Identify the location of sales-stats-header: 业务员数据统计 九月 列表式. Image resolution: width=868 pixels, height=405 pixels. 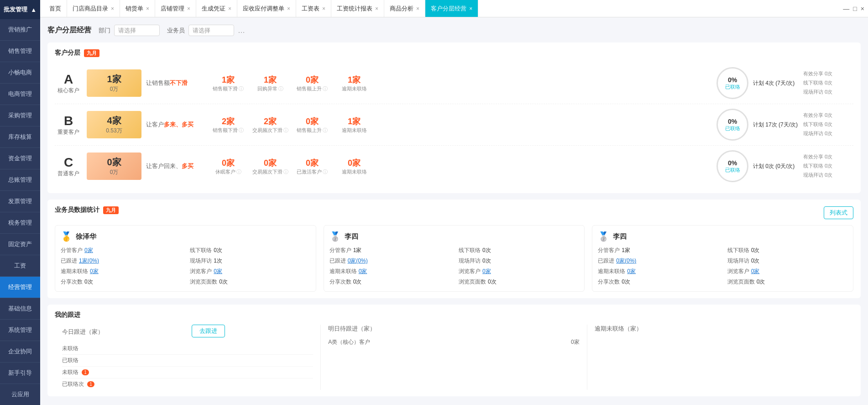
(454, 213).